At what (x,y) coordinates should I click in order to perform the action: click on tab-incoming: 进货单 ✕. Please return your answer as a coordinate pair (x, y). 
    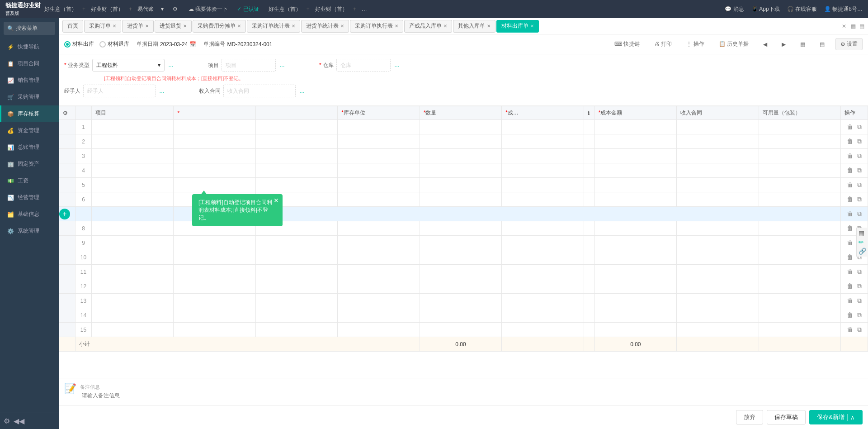
    Looking at the image, I should click on (138, 26).